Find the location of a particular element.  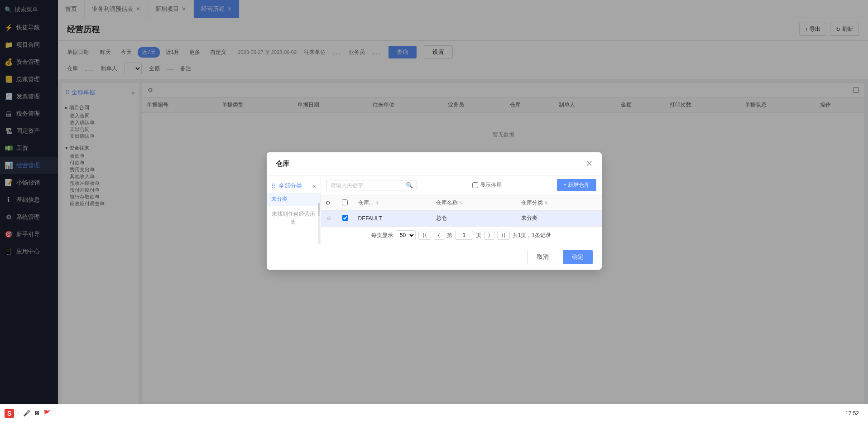

search-icon-2: 🔍 is located at coordinates (409, 185).